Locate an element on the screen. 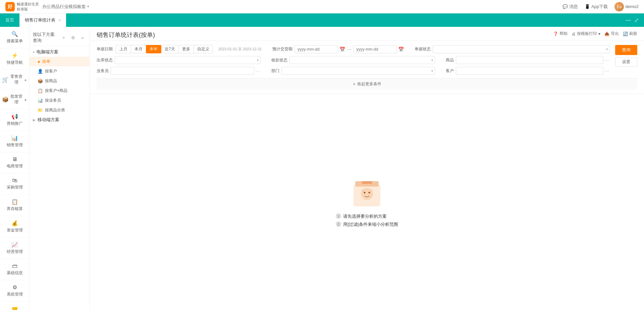 Image resolution: width=644 pixels, height=310 pixels. panel-settings-btn: ⚙ is located at coordinates (73, 38).